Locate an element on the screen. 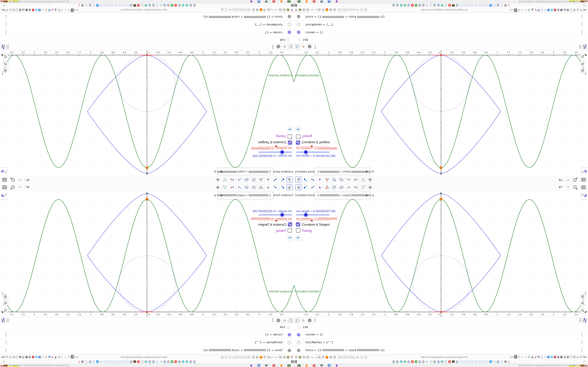 This screenshot has width=588, height=367. u-blue-icon is located at coordinates (36, 357).